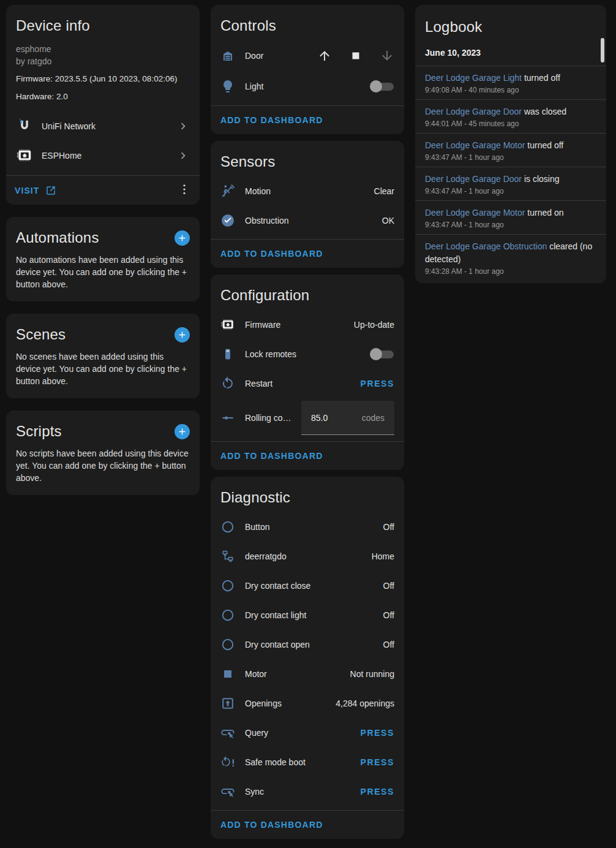 The image size is (616, 848). What do you see at coordinates (24, 126) in the screenshot?
I see `unifi-icon` at bounding box center [24, 126].